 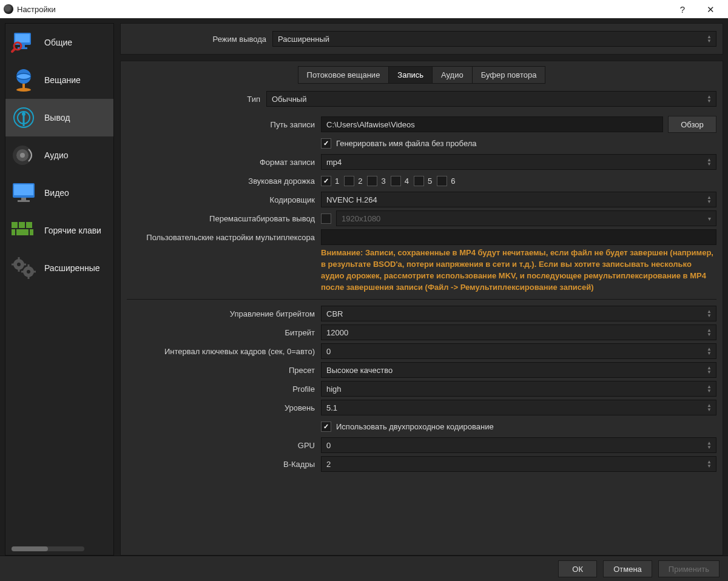 What do you see at coordinates (359, 370) in the screenshot?
I see `preset-value: Высокое качество` at bounding box center [359, 370].